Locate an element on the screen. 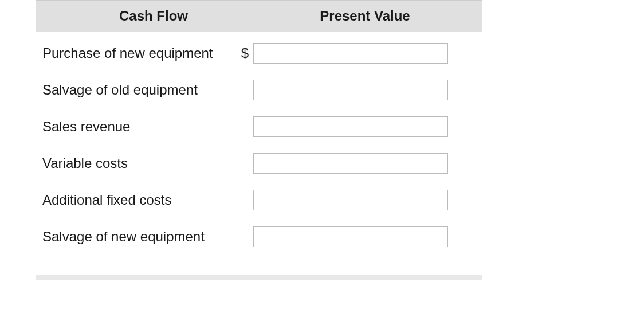 The width and height of the screenshot is (644, 309). table-row: Sales revenue is located at coordinates (259, 124).